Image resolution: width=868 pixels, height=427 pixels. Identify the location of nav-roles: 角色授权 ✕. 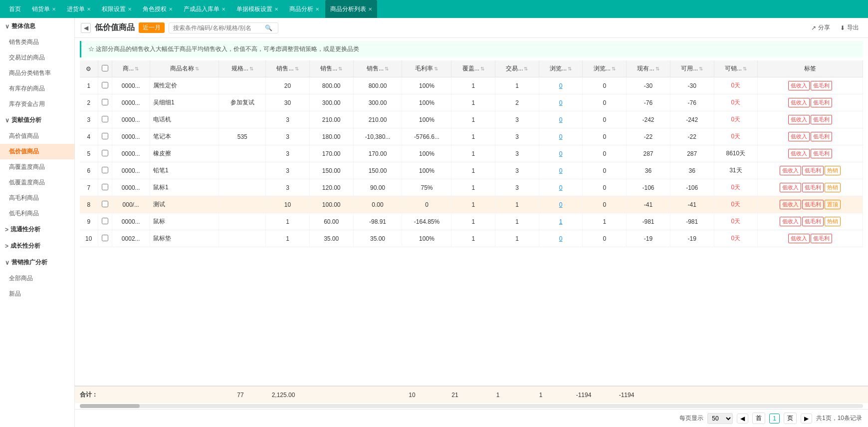
(158, 9).